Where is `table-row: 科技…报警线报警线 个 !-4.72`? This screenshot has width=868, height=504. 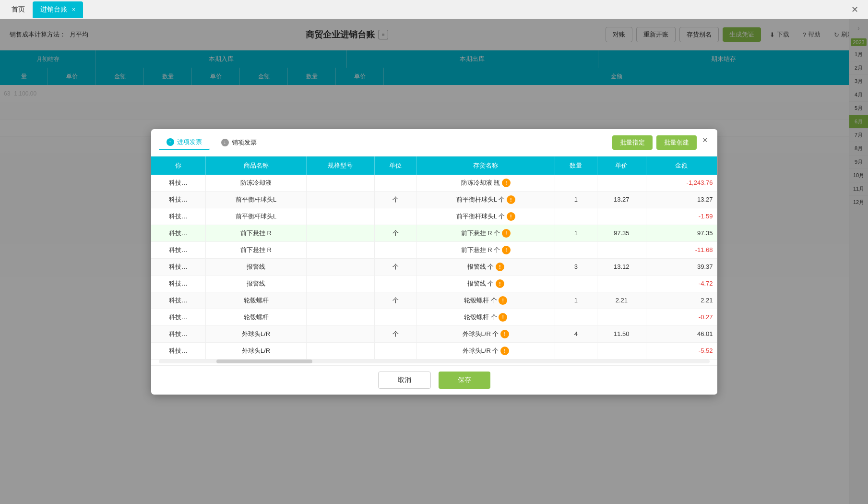 table-row: 科技…报警线报警线 个 !-4.72 is located at coordinates (434, 283).